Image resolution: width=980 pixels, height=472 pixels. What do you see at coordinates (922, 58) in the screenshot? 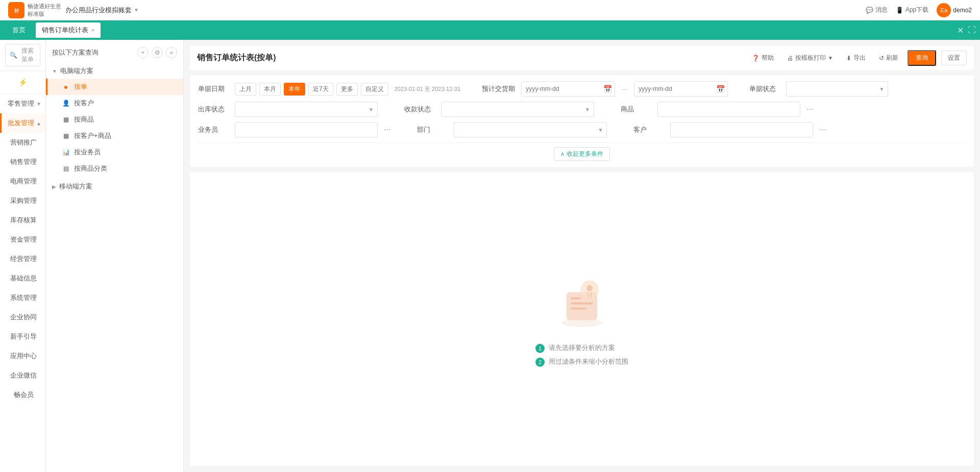
I see `query-button: 查询` at bounding box center [922, 58].